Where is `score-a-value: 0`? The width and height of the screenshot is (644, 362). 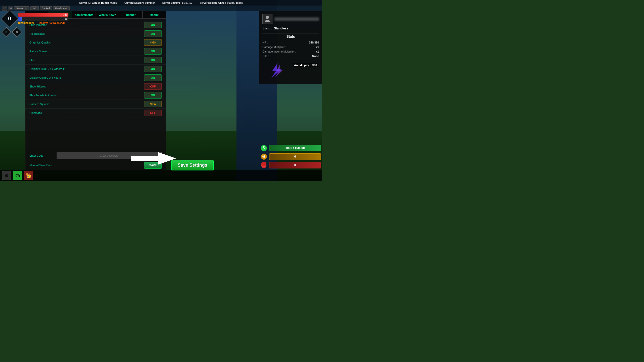 score-a-value: 0 is located at coordinates (7, 32).